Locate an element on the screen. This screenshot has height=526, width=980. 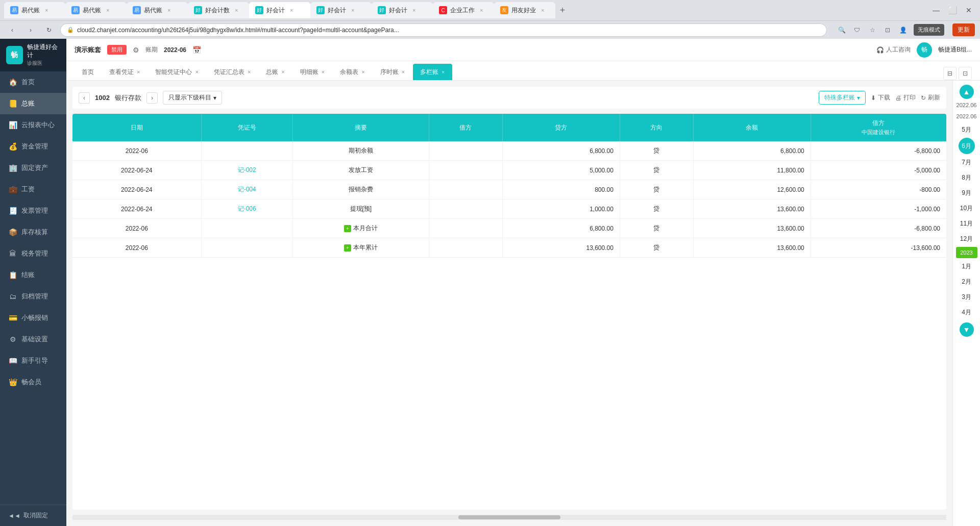
sidebar-item-settings: ⚙ 基础设置 is located at coordinates (33, 339).